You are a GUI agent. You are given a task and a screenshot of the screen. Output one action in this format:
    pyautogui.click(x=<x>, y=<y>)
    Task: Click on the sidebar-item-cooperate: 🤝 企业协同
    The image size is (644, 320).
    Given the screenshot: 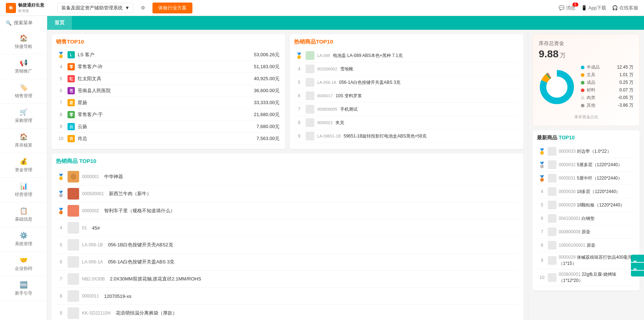 What is the action you would take?
    pyautogui.click(x=23, y=264)
    